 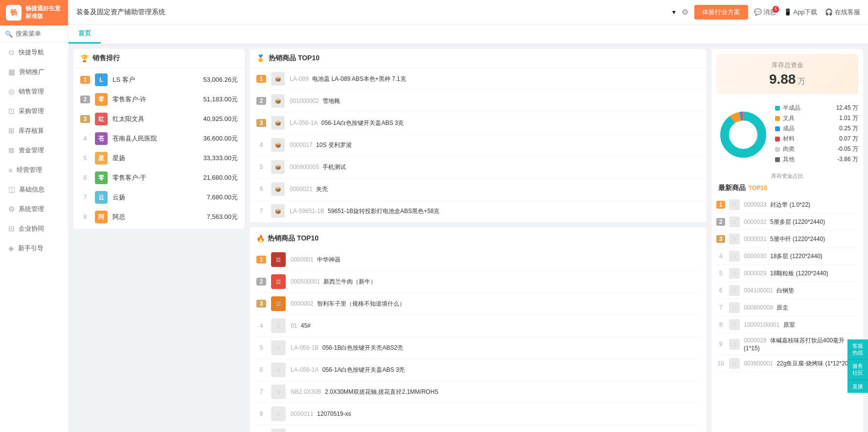 What do you see at coordinates (278, 211) in the screenshot?
I see `product-thumb: 📦` at bounding box center [278, 211].